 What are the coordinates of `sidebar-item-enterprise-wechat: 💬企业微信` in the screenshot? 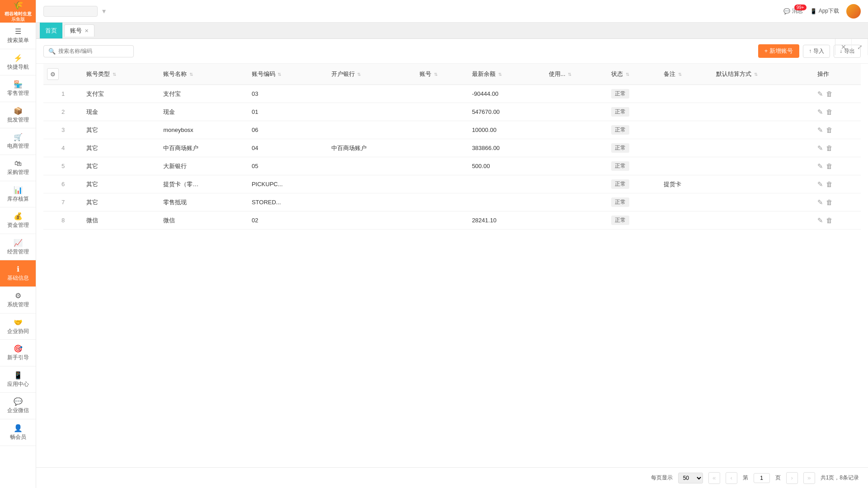 It's located at (18, 406).